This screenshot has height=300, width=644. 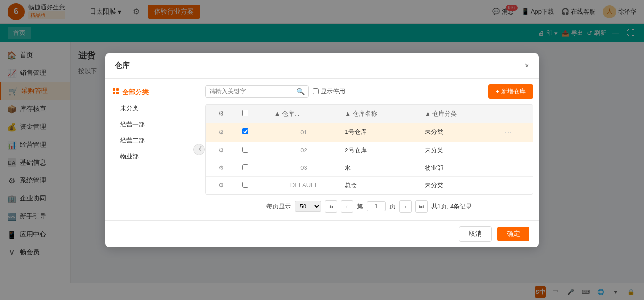 I want to click on th-settings: ⚙, so click(x=221, y=114).